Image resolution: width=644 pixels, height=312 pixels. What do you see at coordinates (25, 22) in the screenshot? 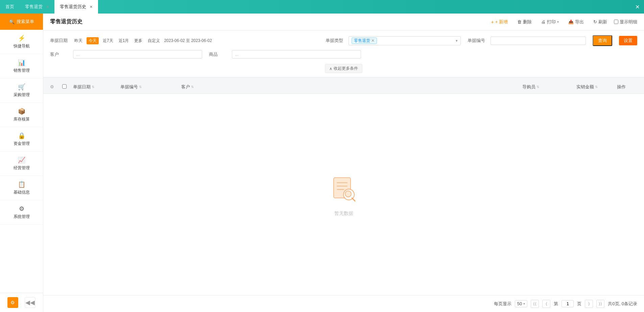
I see `sidebar-search-label: 搜索菜单` at bounding box center [25, 22].